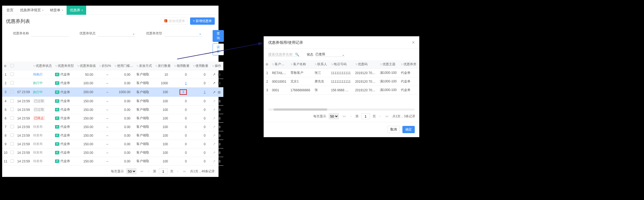 Image resolution: width=644 pixels, height=200 pixels. I want to click on claimed-count-link: 3, so click(183, 92).